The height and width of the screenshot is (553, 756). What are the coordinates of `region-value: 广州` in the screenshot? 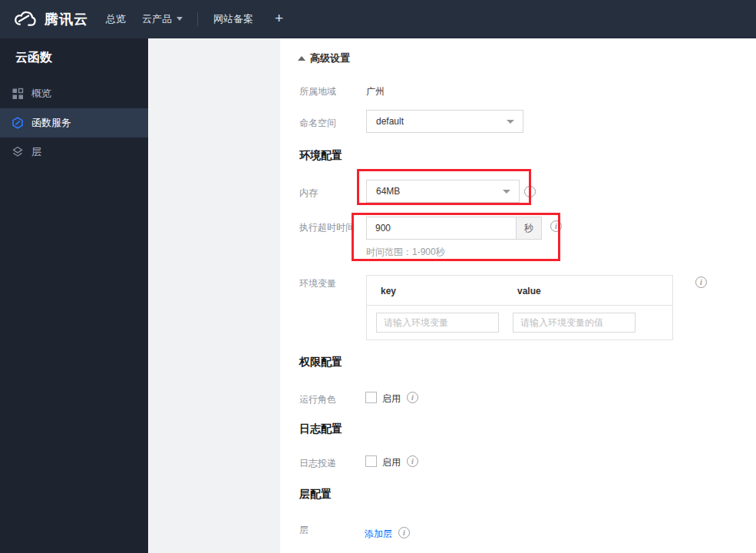 It's located at (375, 92).